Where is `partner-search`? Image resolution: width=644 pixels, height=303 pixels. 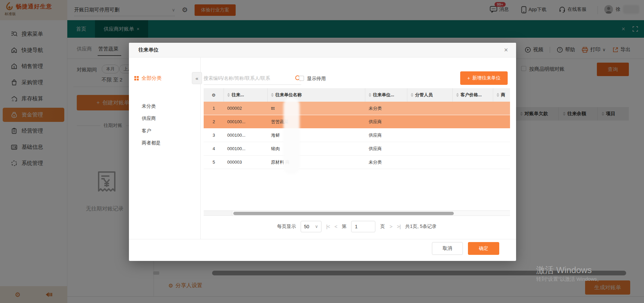
partner-search is located at coordinates (252, 78).